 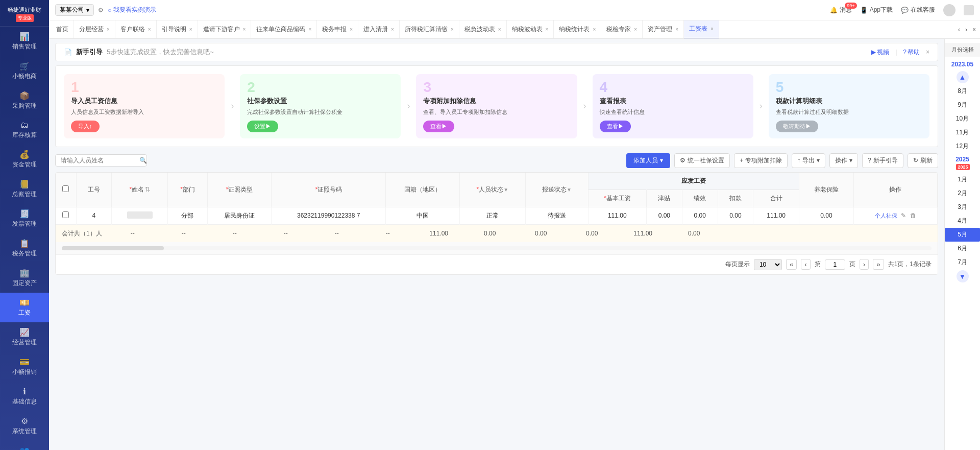 What do you see at coordinates (959, 30) in the screenshot?
I see `tab-prev-button: ‹` at bounding box center [959, 30].